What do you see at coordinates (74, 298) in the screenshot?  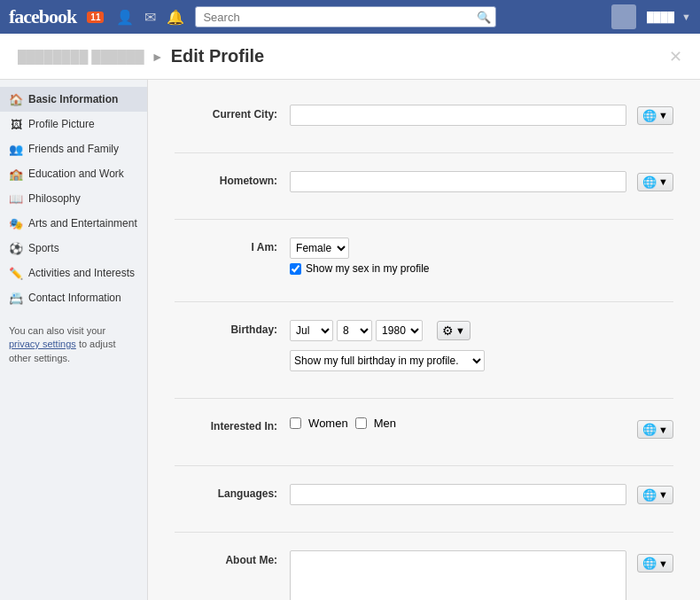 I see `sidebar-item-contact: 📇 Contact Information` at bounding box center [74, 298].